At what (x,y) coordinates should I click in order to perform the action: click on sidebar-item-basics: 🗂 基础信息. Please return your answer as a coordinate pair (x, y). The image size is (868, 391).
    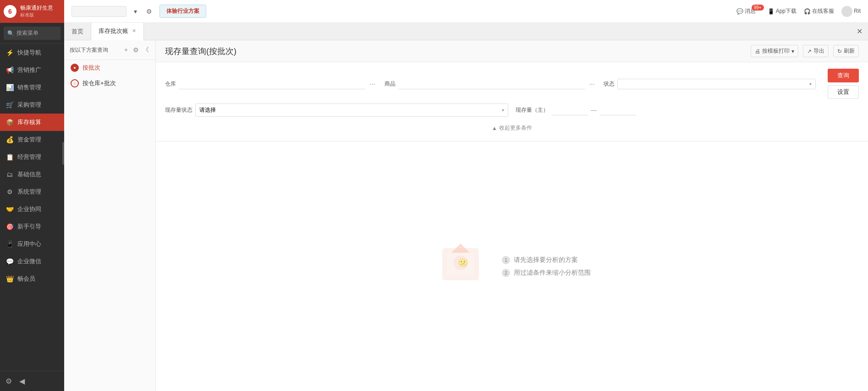
    Looking at the image, I should click on (32, 174).